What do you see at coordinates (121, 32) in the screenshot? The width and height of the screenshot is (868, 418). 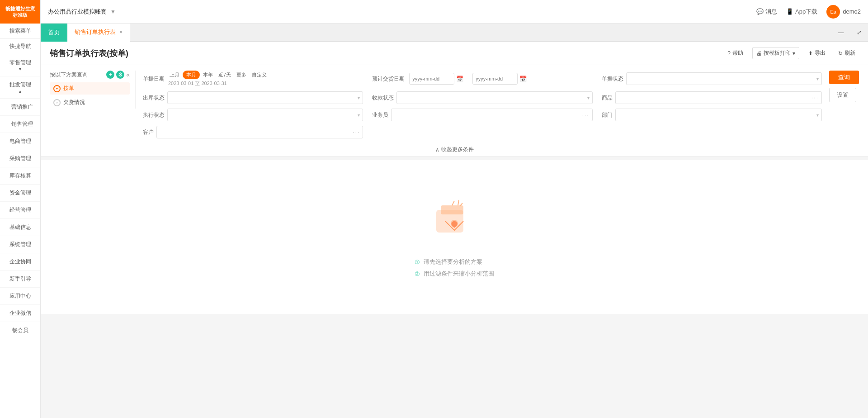 I see `tab-close-icon: ×` at bounding box center [121, 32].